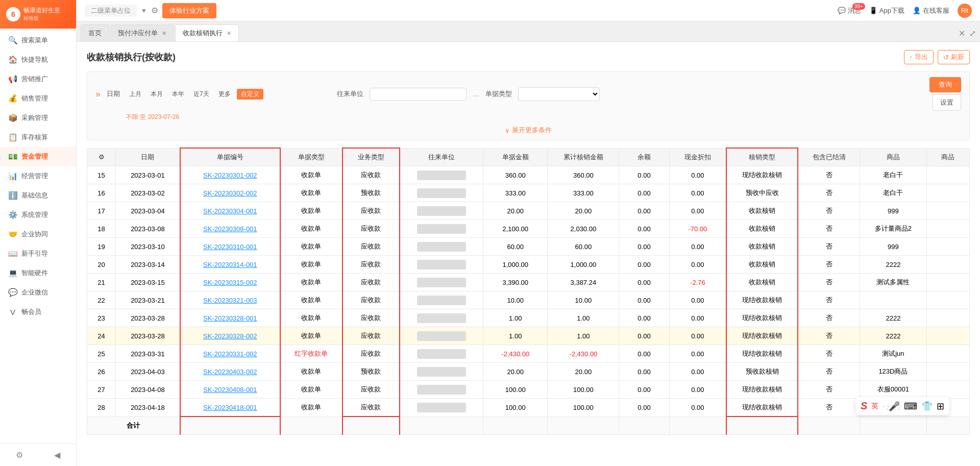 This screenshot has width=980, height=466. I want to click on message-icon: 💬, so click(842, 10).